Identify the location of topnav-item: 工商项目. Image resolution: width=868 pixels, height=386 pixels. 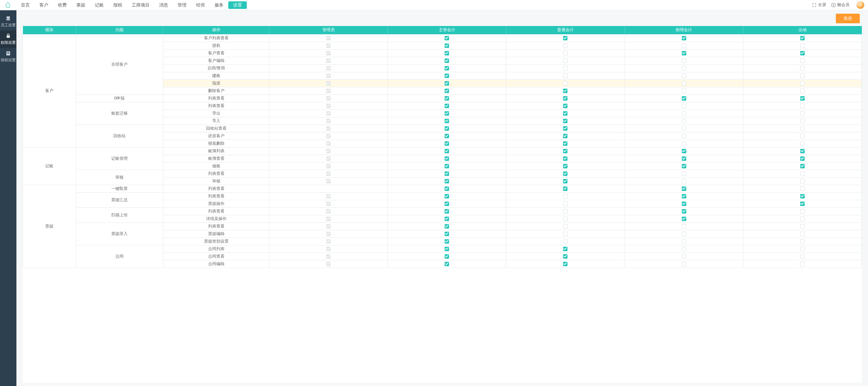
(141, 5).